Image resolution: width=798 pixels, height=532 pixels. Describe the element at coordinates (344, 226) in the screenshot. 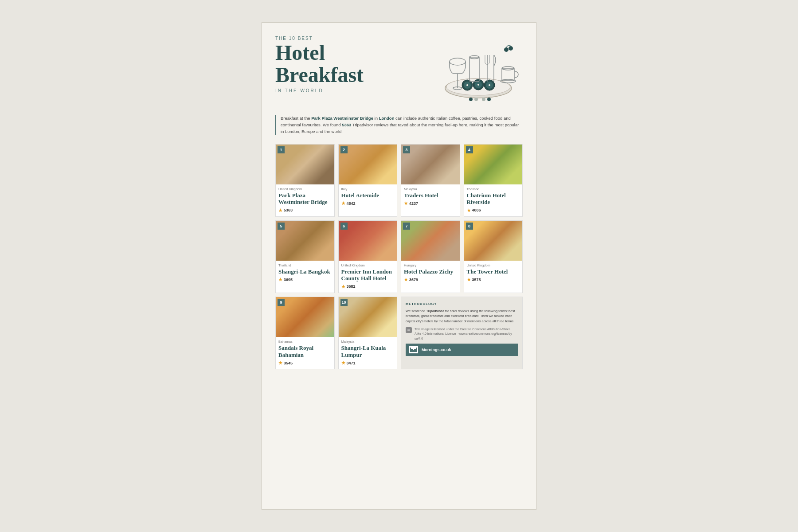

I see `card-rank-badge: 6` at that location.